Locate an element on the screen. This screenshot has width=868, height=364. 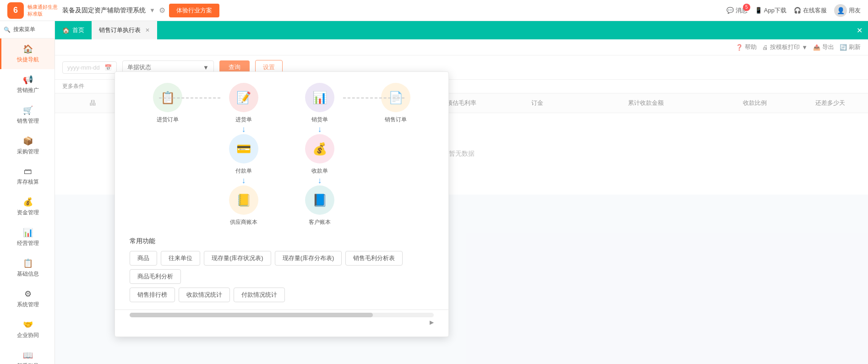
btn-contacts: 往来单位 is located at coordinates (180, 258).